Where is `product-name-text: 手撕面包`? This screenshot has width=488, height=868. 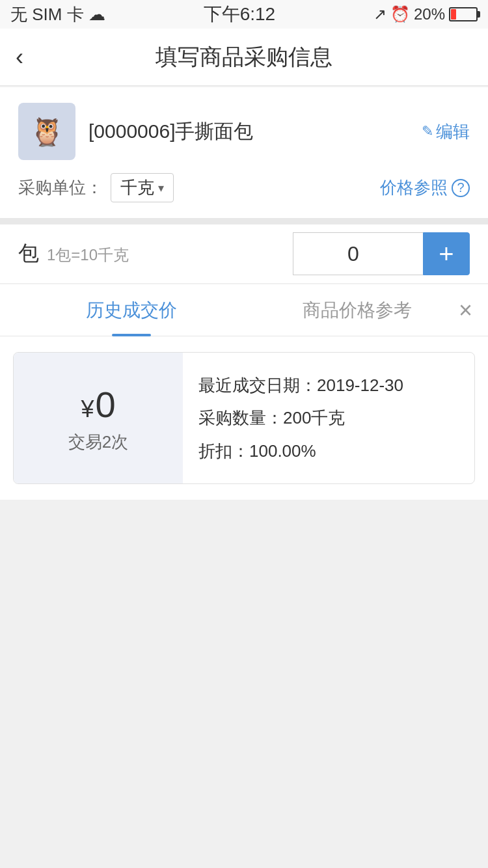 product-name-text: 手撕面包 is located at coordinates (214, 131).